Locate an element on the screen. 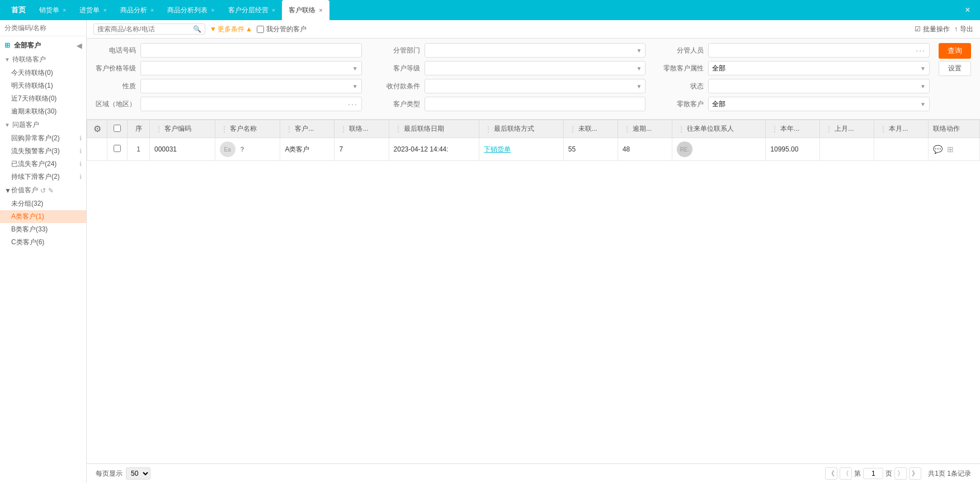  col-code: ⋮ 客户编码 is located at coordinates (182, 129).